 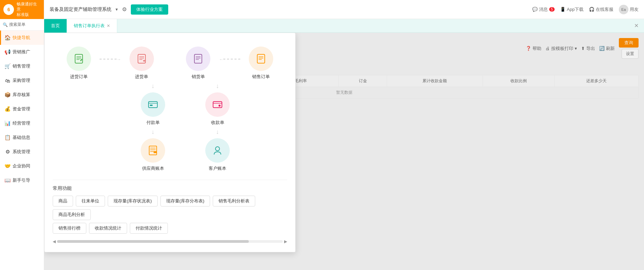 What do you see at coordinates (56, 26) in the screenshot?
I see `tab-home: 首页` at bounding box center [56, 26].